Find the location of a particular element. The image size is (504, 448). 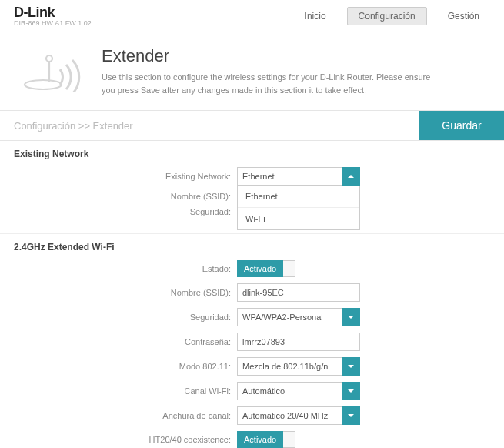

dropdown-option-wifi: Wi-Fi is located at coordinates (299, 219).